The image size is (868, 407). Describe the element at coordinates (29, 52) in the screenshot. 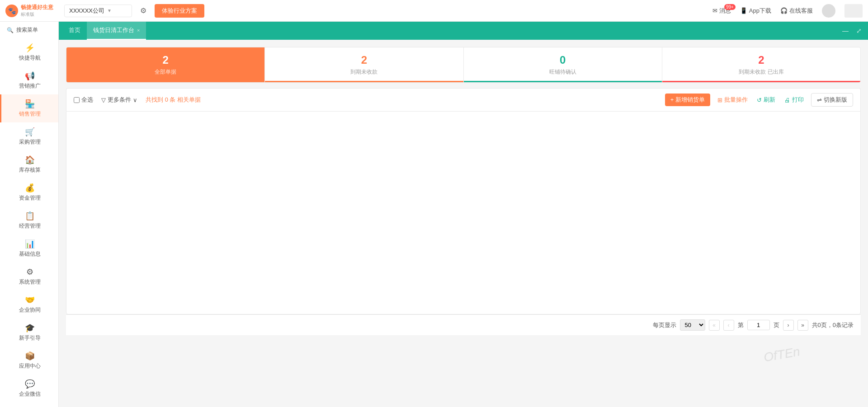

I see `sidebar-item-quick-nav: ⚡ 快捷导航` at that location.